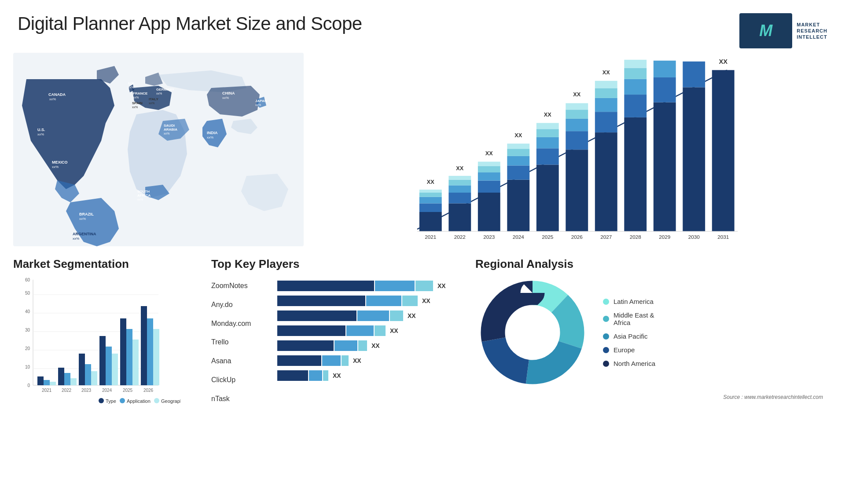  I want to click on player-zoomenotes: ZoomNotes, so click(238, 286).